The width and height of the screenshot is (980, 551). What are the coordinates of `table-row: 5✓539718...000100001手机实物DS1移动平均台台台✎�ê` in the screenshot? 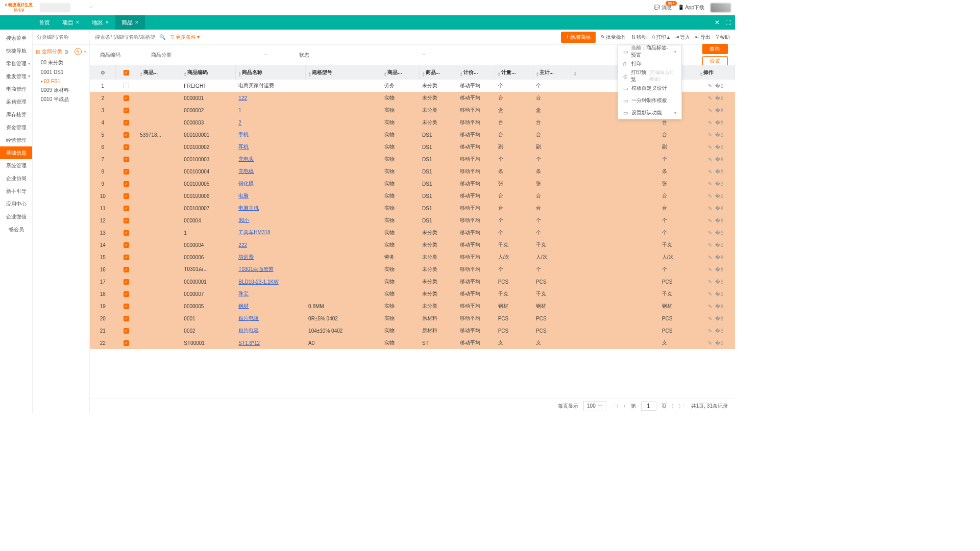 It's located at (412, 135).